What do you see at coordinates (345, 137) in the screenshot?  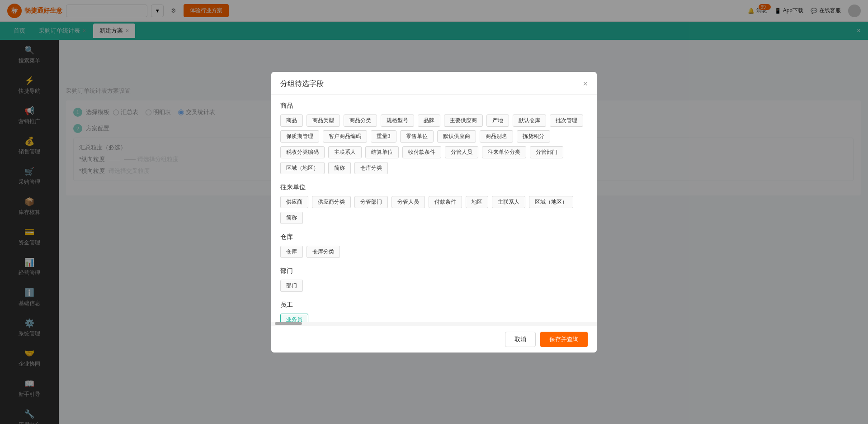 I see `field-tag: 客户商品编码` at bounding box center [345, 137].